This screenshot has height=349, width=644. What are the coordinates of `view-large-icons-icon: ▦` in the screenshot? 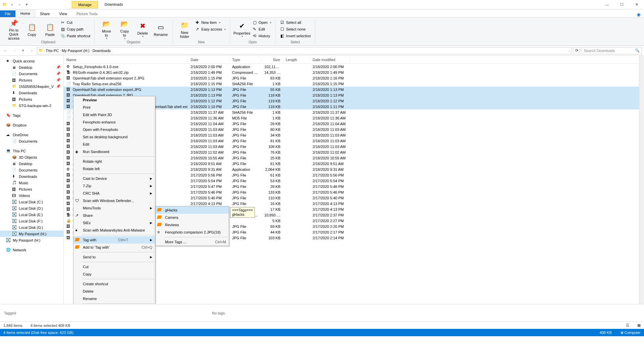 It's located at (639, 326).